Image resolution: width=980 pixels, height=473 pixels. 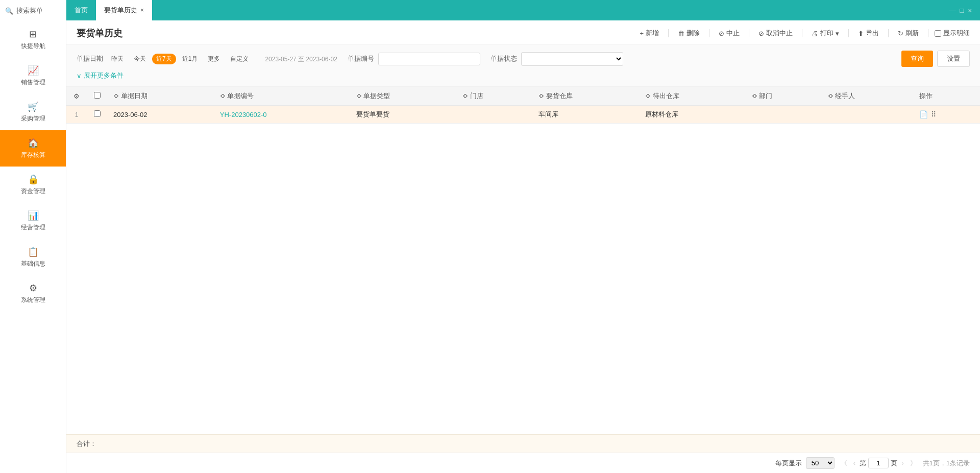 I want to click on minimize-icon: —, so click(x=952, y=10).